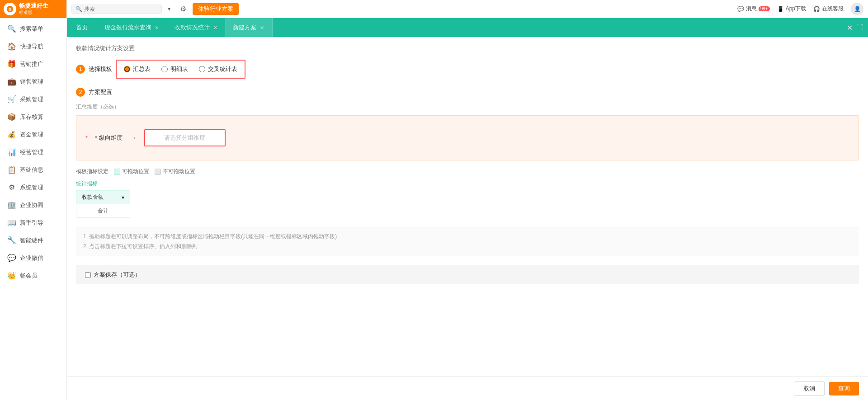  Describe the element at coordinates (33, 135) in the screenshot. I see `sidebar-item-finance: 💰 资金管理` at that location.